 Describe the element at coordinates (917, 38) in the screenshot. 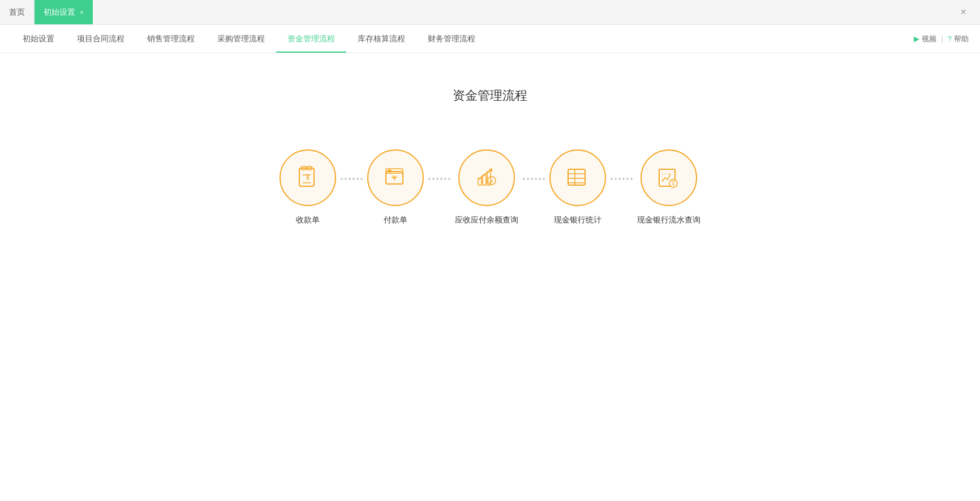

I see `play-icon: ▶` at that location.